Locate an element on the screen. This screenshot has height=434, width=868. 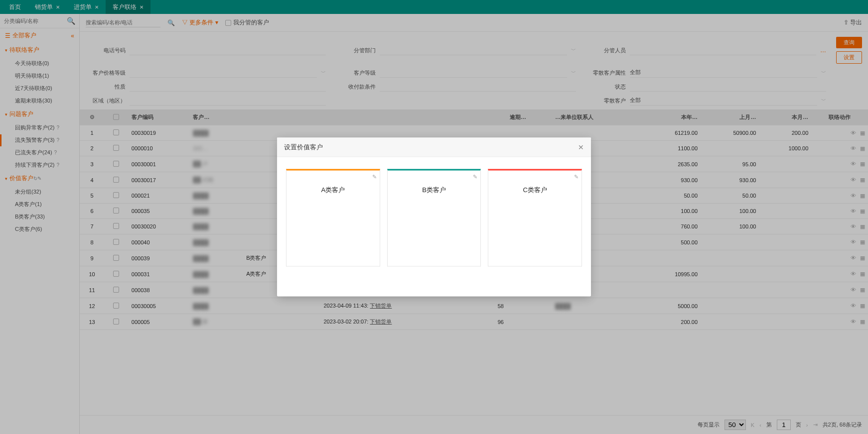
card-a-label: A类客户 is located at coordinates (333, 190).